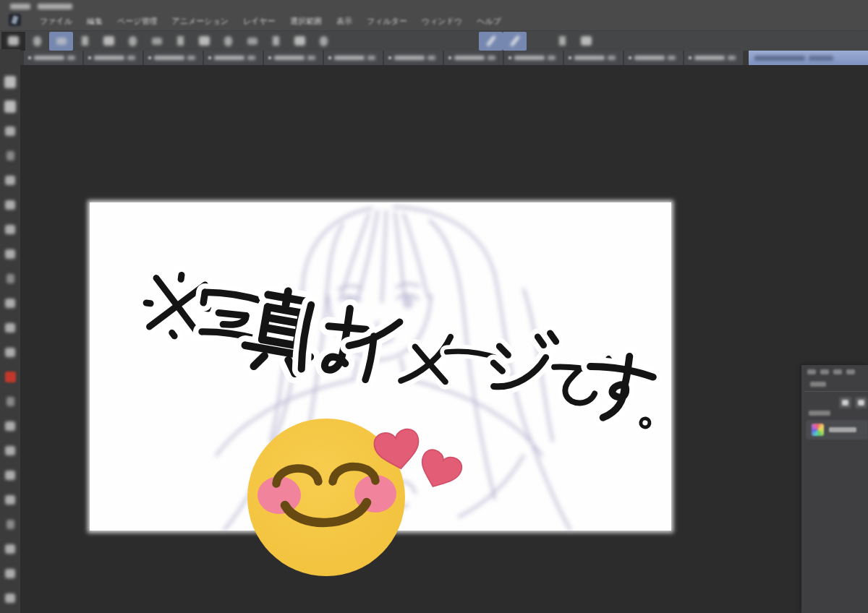  Describe the element at coordinates (344, 22) in the screenshot. I see `menu-item-6: 表示` at that location.